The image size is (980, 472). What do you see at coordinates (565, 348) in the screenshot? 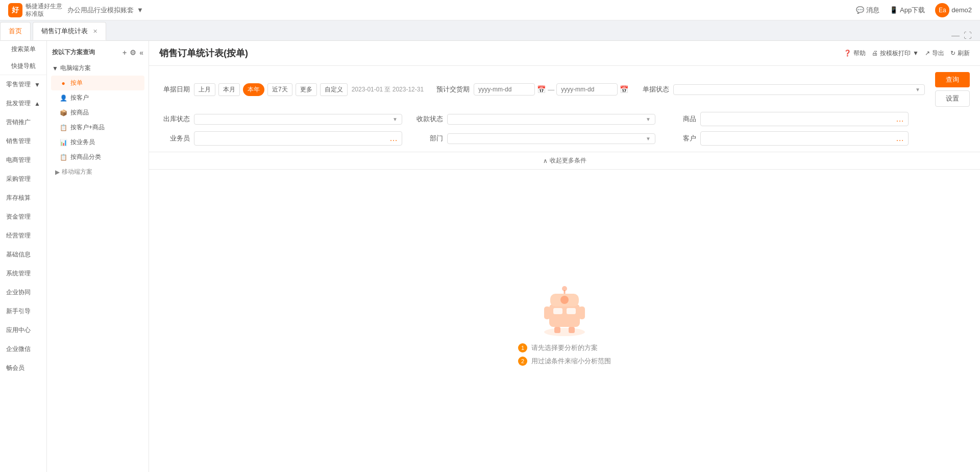
I see `empty-tip-1: 1 请先选择要分析的方案` at bounding box center [565, 348].